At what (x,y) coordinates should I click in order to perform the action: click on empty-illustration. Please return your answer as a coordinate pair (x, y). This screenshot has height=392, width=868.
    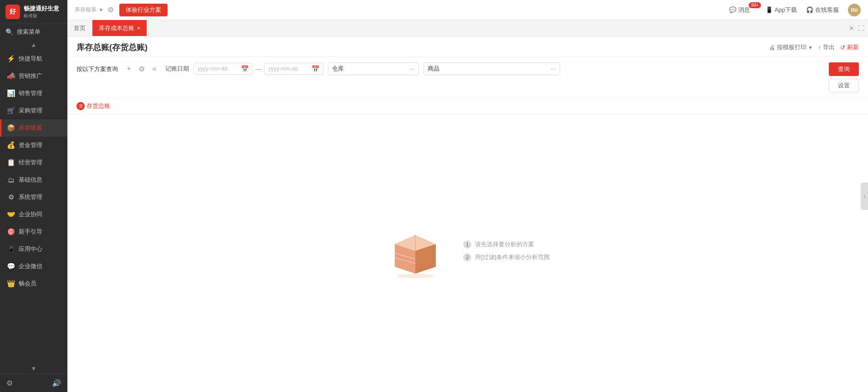
    Looking at the image, I should click on (415, 253).